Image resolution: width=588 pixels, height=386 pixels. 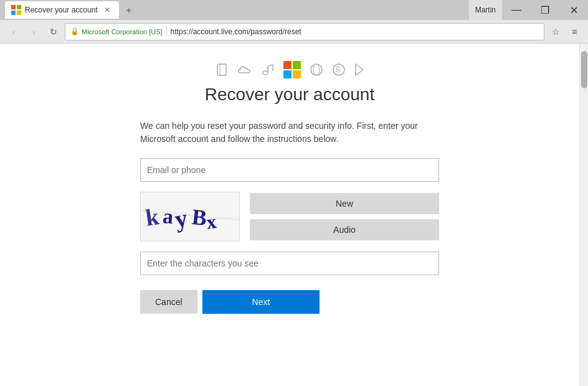 I want to click on captcha-svg: k a y B x, so click(x=190, y=217).